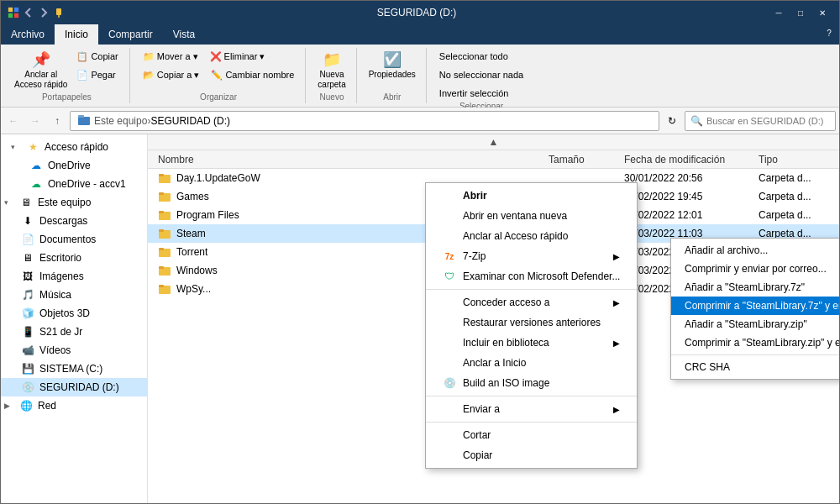 The image size is (840, 504). What do you see at coordinates (13, 121) in the screenshot?
I see `back-button: ←` at bounding box center [13, 121].